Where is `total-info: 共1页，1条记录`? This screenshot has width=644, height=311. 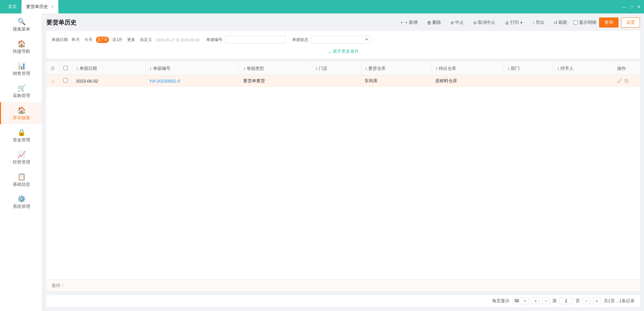
total-info: 共1页，1条记录 is located at coordinates (619, 301).